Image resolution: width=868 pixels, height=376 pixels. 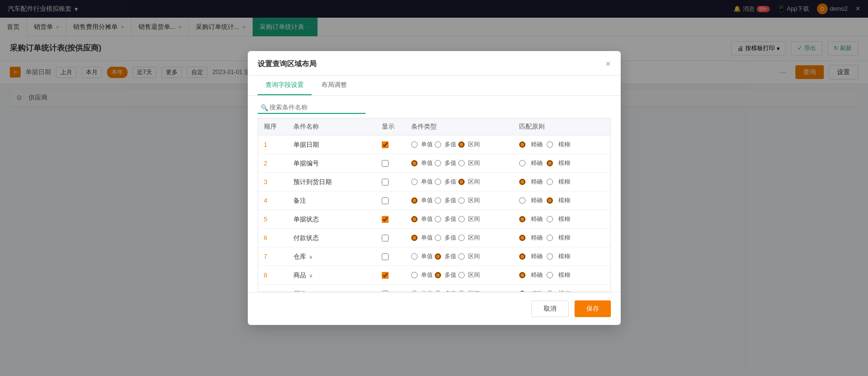 I want to click on search-icon: 🔍, so click(x=264, y=108).